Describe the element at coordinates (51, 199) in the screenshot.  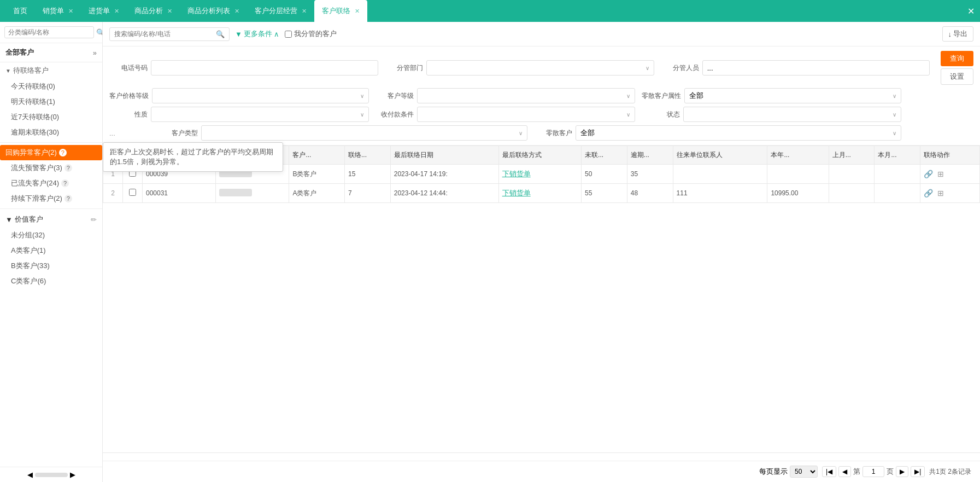
I see `sidebar-item-declining: 持续下滑客户(2) ?` at that location.